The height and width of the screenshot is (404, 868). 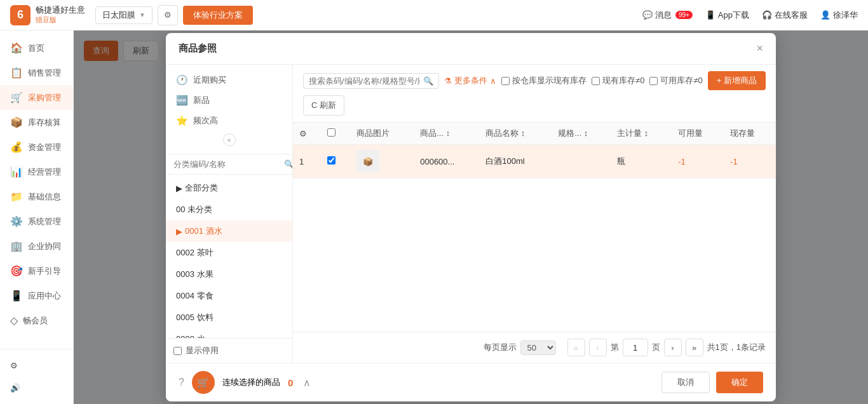 What do you see at coordinates (229, 140) in the screenshot?
I see `panel-collapse-button: «` at bounding box center [229, 140].